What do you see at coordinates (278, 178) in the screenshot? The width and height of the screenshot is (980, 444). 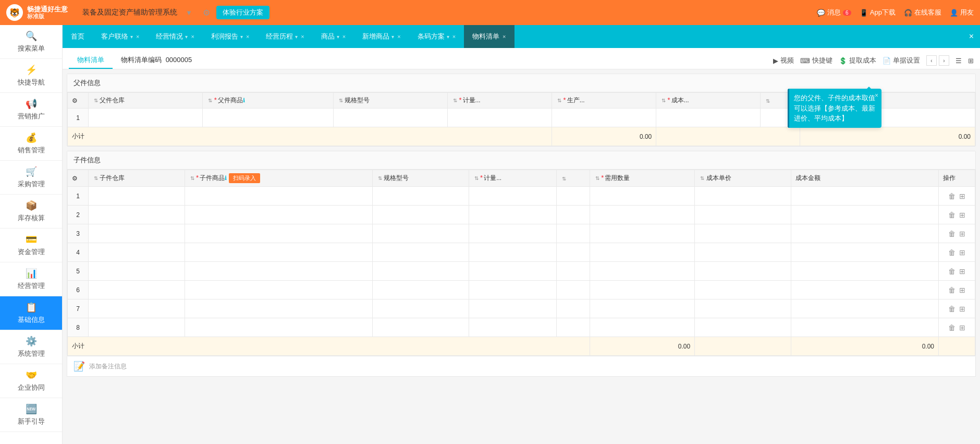 I see `child-th-goods: ⇅ *子件商品ℹ 扫码录入` at bounding box center [278, 178].